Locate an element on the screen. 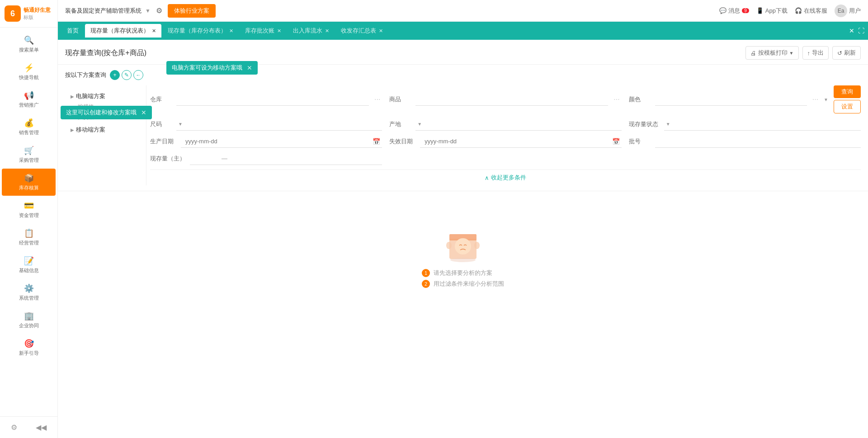 The image size is (868, 438). sidebar-item-finance: 💳 资金管理 is located at coordinates (29, 210).